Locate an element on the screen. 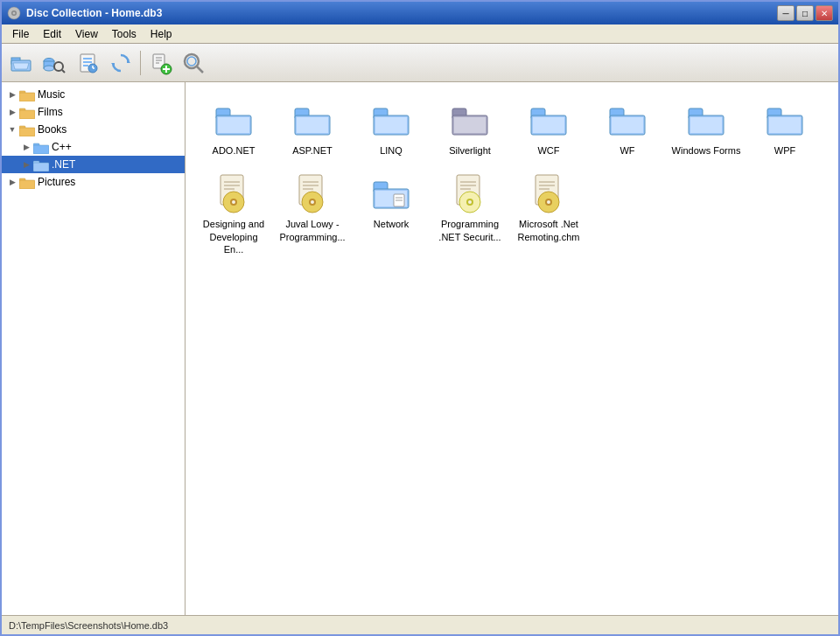  menu-help: Help is located at coordinates (161, 33).